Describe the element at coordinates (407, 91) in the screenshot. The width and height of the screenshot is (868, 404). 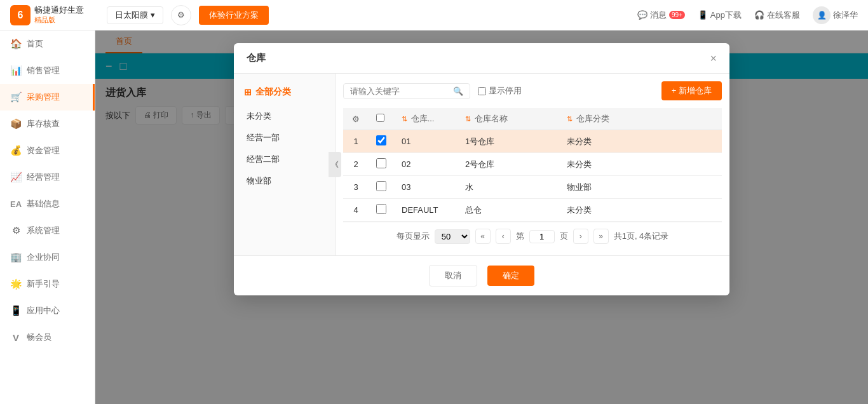
I see `search-box: 🔍` at that location.